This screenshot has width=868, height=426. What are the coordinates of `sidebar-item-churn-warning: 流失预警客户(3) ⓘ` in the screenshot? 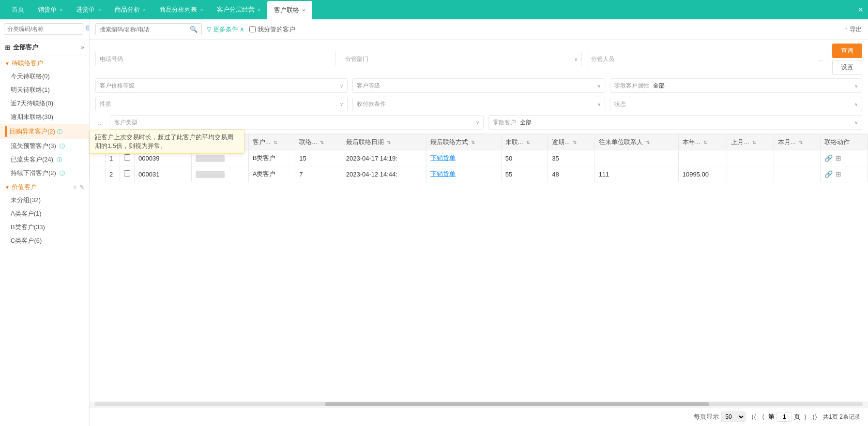 It's located at (45, 146).